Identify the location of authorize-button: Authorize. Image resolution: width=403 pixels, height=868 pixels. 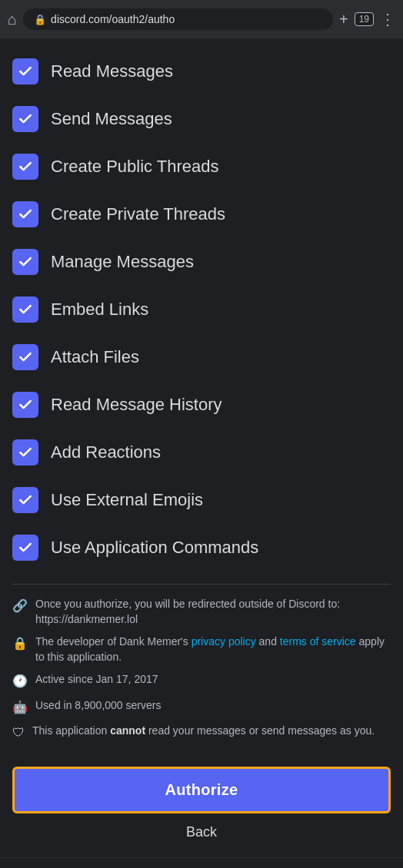
(202, 790).